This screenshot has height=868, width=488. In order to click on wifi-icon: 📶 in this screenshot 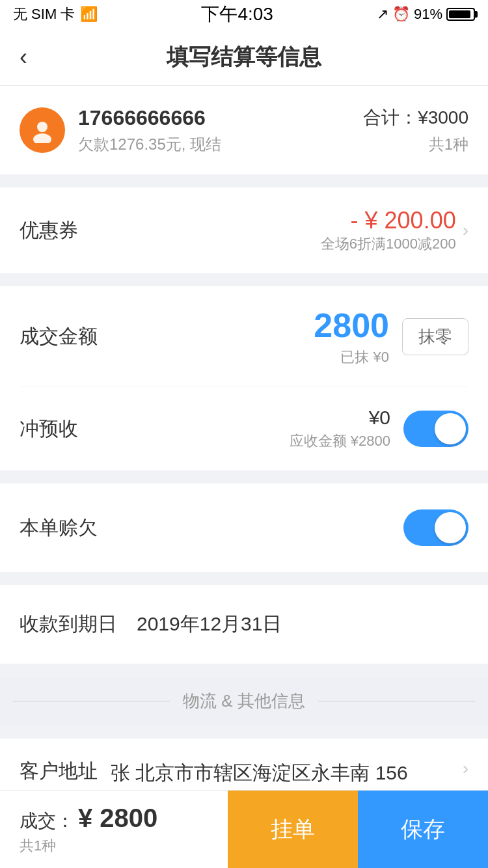, I will do `click(88, 14)`.